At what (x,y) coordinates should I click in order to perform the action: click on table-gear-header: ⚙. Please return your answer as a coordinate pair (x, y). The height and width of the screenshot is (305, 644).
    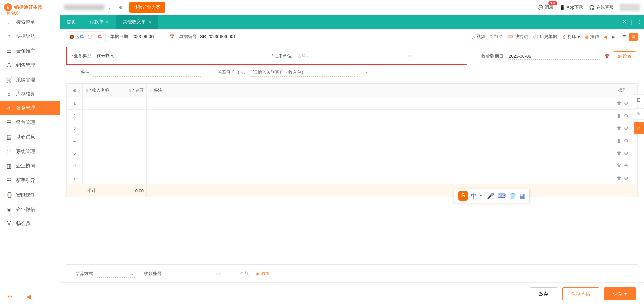
    Looking at the image, I should click on (75, 90).